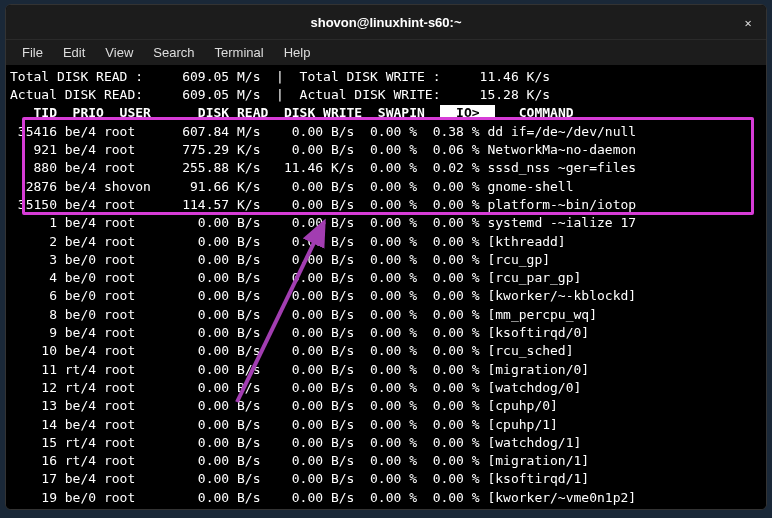 The width and height of the screenshot is (772, 518). What do you see at coordinates (386, 461) in the screenshot?
I see `process-row: 16 rt/4 root 0.00 B/s 0.00 B/s 0.00 % 0.…` at bounding box center [386, 461].